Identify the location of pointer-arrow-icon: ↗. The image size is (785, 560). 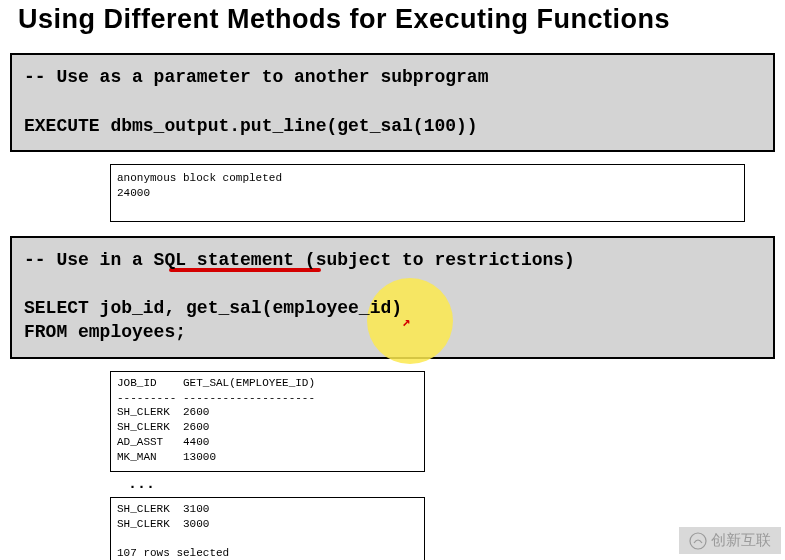
(406, 322).